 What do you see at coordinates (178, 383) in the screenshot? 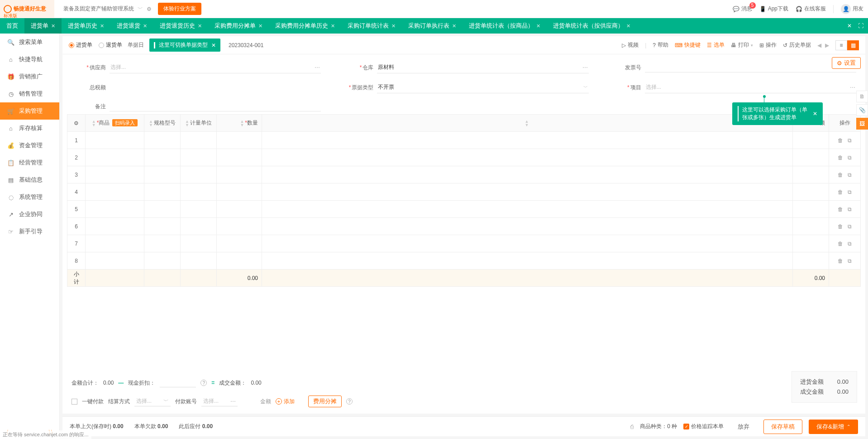
I see `cash-discount-input` at bounding box center [178, 383].